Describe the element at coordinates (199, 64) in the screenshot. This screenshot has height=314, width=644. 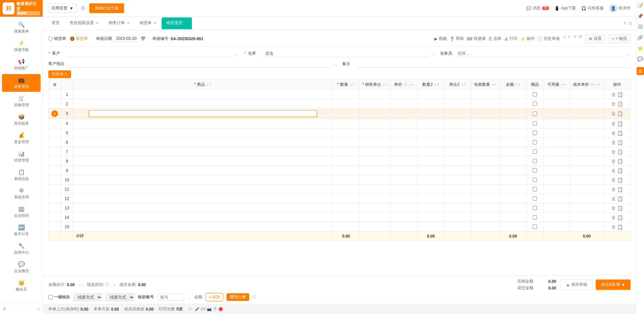
I see `address-input` at that location.